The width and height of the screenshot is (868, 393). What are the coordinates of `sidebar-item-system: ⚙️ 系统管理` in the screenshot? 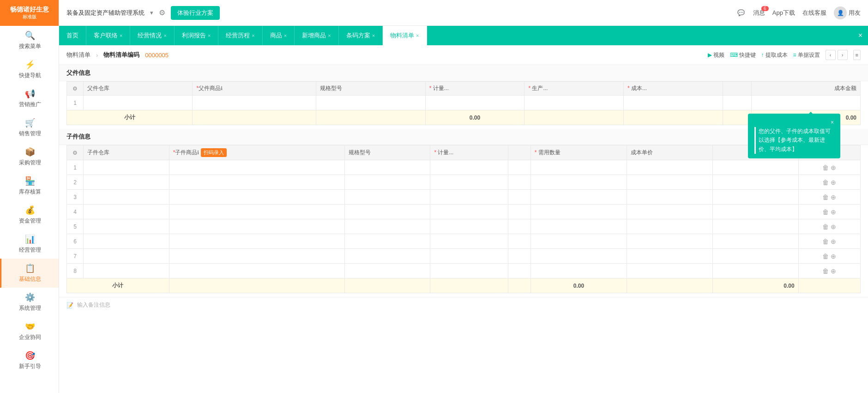 It's located at (30, 302).